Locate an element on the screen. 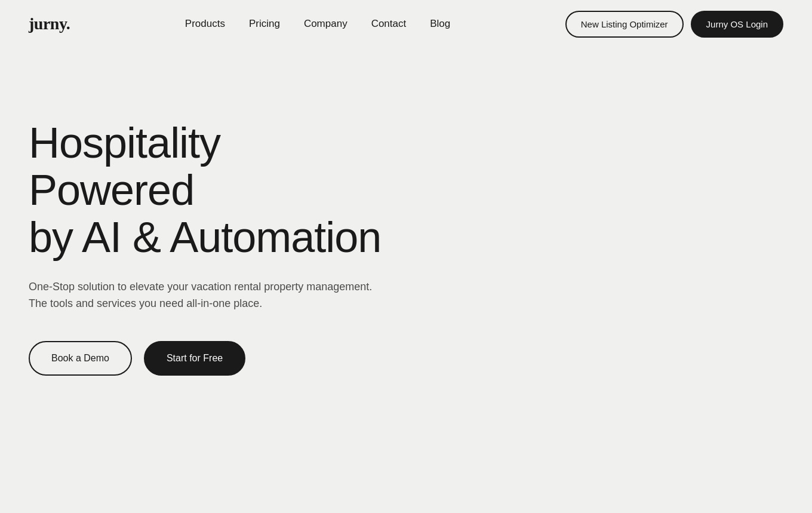  jurny-os-login-button: Jurny OS Login is located at coordinates (737, 24).